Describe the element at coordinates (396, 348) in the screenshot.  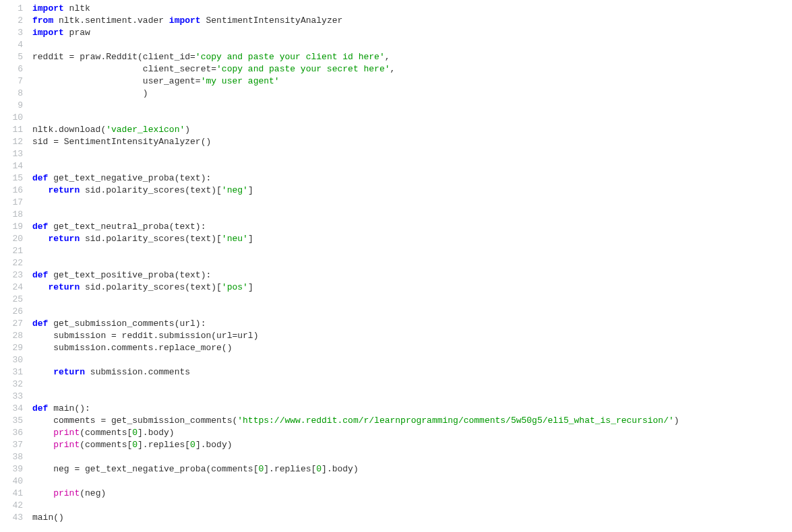
I see `code-line: 29 submission.comments.replace_more()` at that location.